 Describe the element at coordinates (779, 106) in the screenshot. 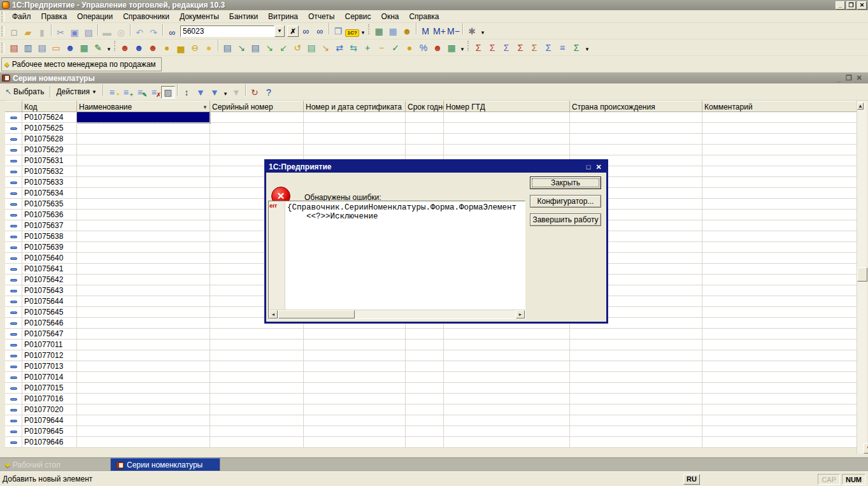

I see `header-comment: Комментарий` at that location.